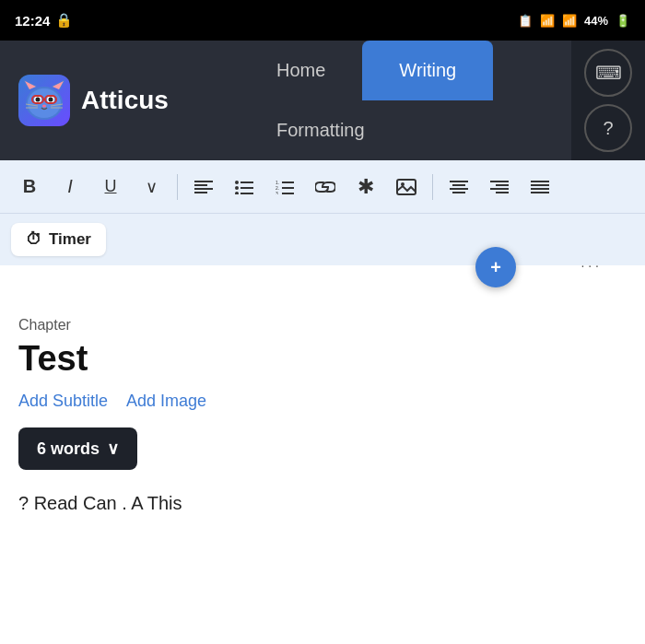 The height and width of the screenshot is (644, 645). What do you see at coordinates (322, 187) in the screenshot?
I see `toolbar: B I U ∨ 1.2.3. ✱` at bounding box center [322, 187].